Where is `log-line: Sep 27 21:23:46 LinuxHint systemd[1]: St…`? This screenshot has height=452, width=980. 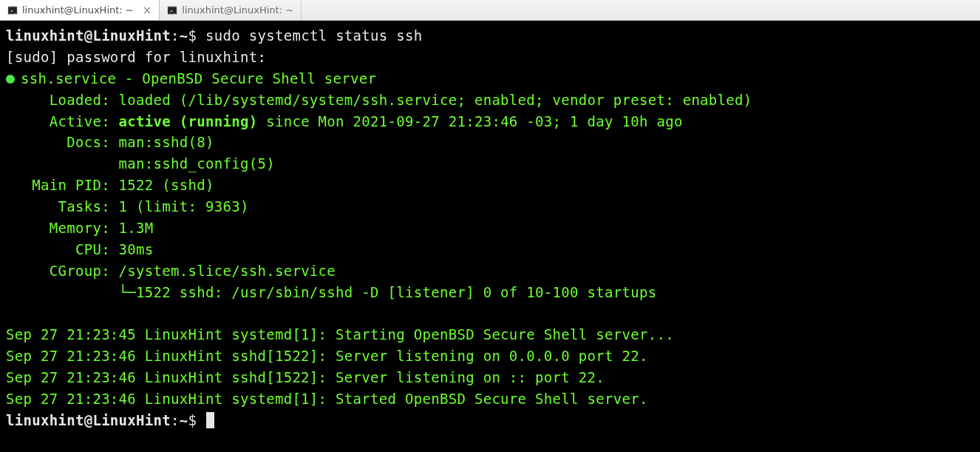 log-line: Sep 27 21:23:46 LinuxHint systemd[1]: St… is located at coordinates (490, 399).